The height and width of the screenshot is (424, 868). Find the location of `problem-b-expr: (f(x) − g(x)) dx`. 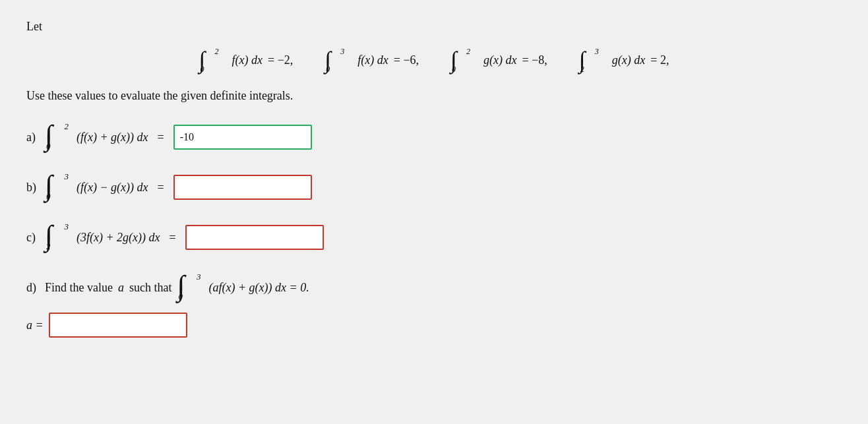

problem-b-expr: (f(x) − g(x)) dx is located at coordinates (112, 187).